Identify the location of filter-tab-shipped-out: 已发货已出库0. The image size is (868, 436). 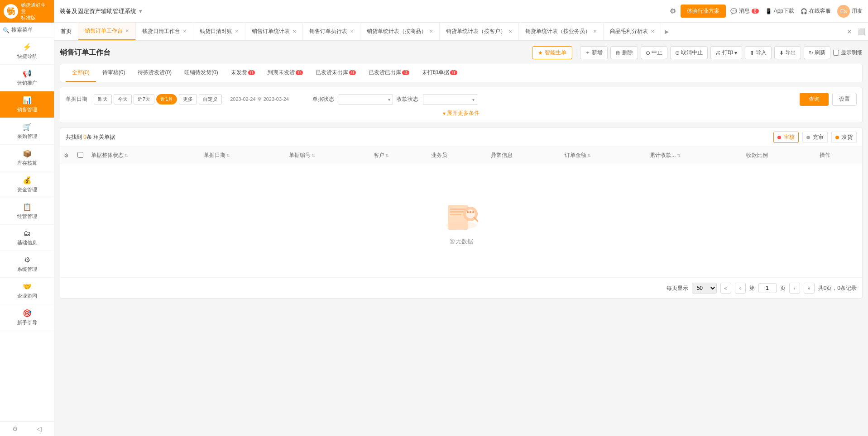
(389, 73).